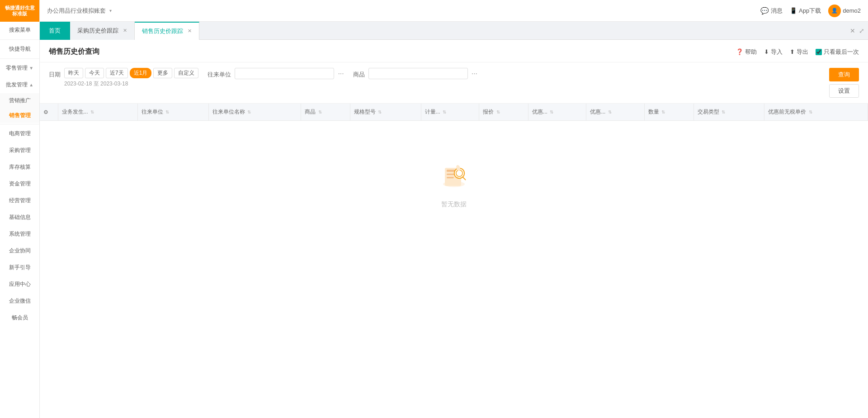 The height and width of the screenshot is (418, 868). Describe the element at coordinates (20, 284) in the screenshot. I see `sidebar-item-label: 应用中心` at that location.